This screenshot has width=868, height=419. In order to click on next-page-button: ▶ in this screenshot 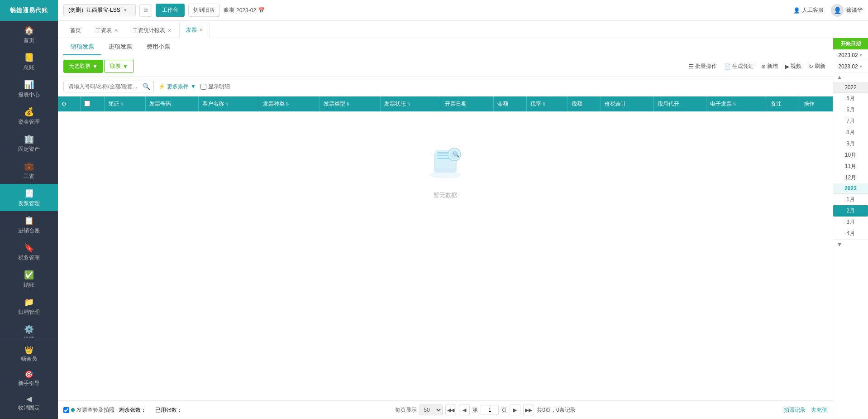, I will do `click(515, 410)`.